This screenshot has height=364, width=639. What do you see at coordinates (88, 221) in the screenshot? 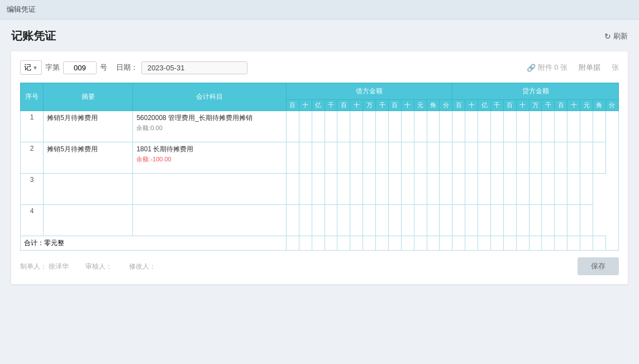
I see `row4-summary` at bounding box center [88, 221].